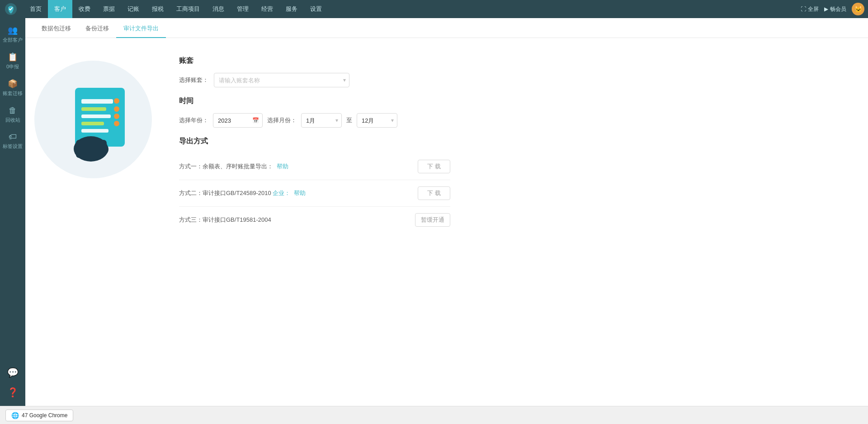 The image size is (868, 424). Describe the element at coordinates (13, 147) in the screenshot. I see `sidebar-item-label-tags: 标签设置` at that location.